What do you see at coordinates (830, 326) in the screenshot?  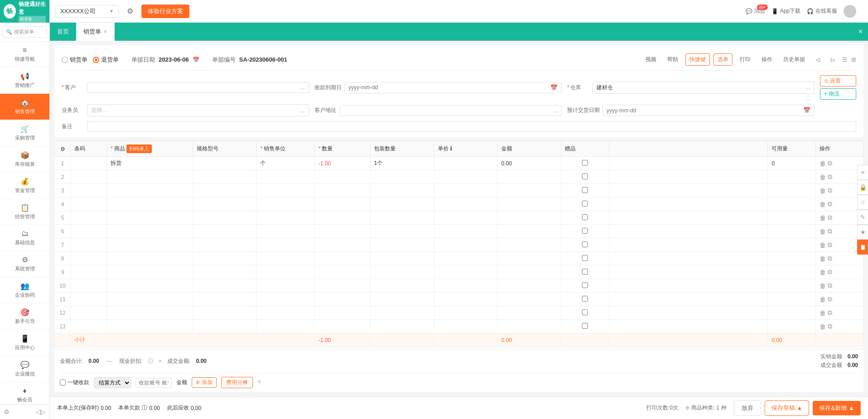 I see `row-13-copy-button: ⧉` at bounding box center [830, 326].